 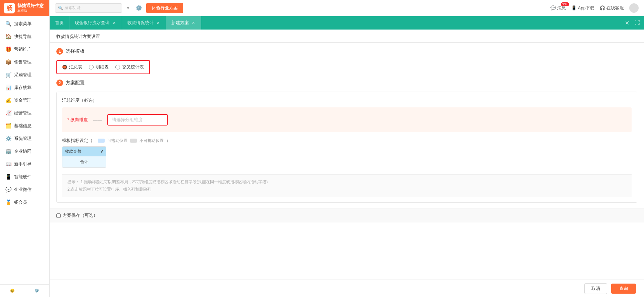 I want to click on save-checkbox, so click(x=58, y=215).